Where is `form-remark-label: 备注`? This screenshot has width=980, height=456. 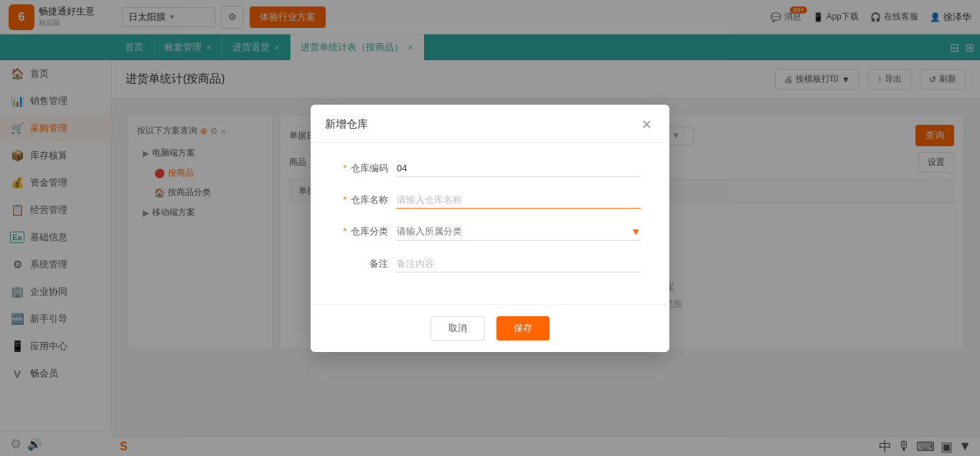 form-remark-label: 备注 is located at coordinates (368, 264).